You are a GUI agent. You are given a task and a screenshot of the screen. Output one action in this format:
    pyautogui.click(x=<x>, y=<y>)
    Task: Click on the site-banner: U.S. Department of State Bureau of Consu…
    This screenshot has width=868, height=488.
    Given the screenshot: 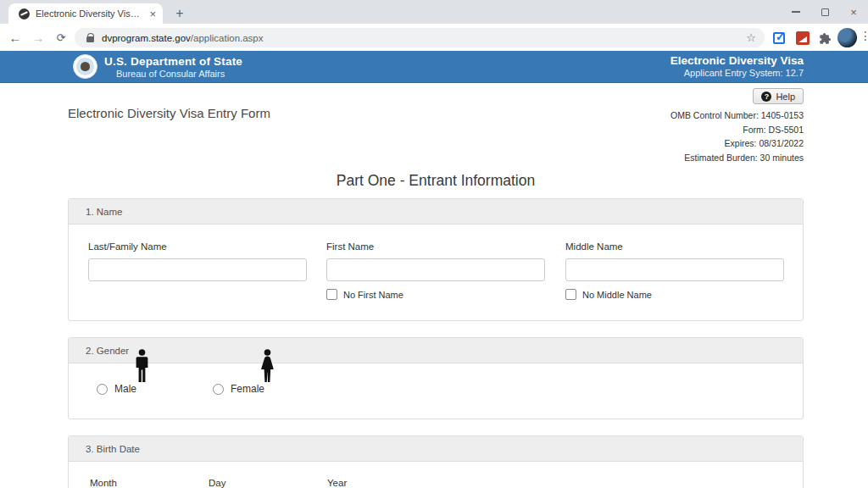 What is the action you would take?
    pyautogui.click(x=434, y=67)
    